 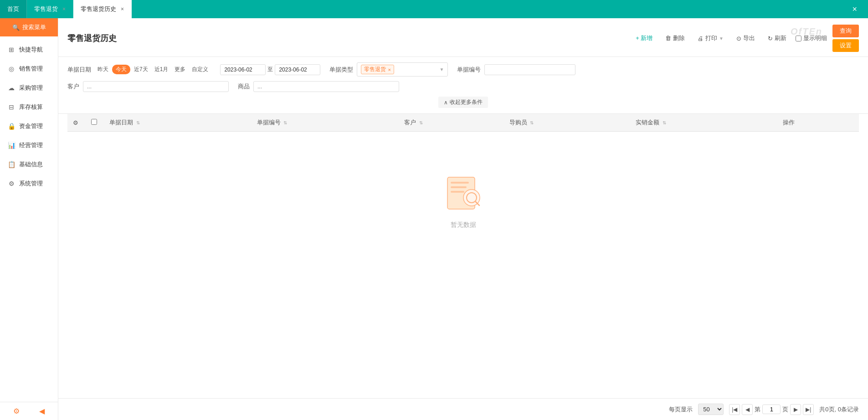 I want to click on sidebar-item-sales-mgmt: ◎ 销售管理, so click(x=29, y=69).